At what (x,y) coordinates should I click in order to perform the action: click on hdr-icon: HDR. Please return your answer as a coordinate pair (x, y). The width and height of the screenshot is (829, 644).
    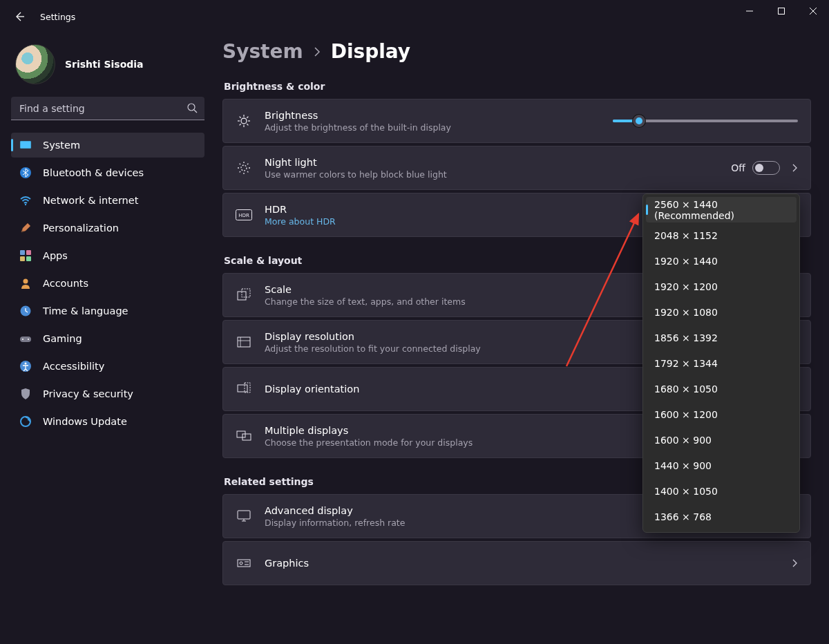
    Looking at the image, I should click on (244, 215).